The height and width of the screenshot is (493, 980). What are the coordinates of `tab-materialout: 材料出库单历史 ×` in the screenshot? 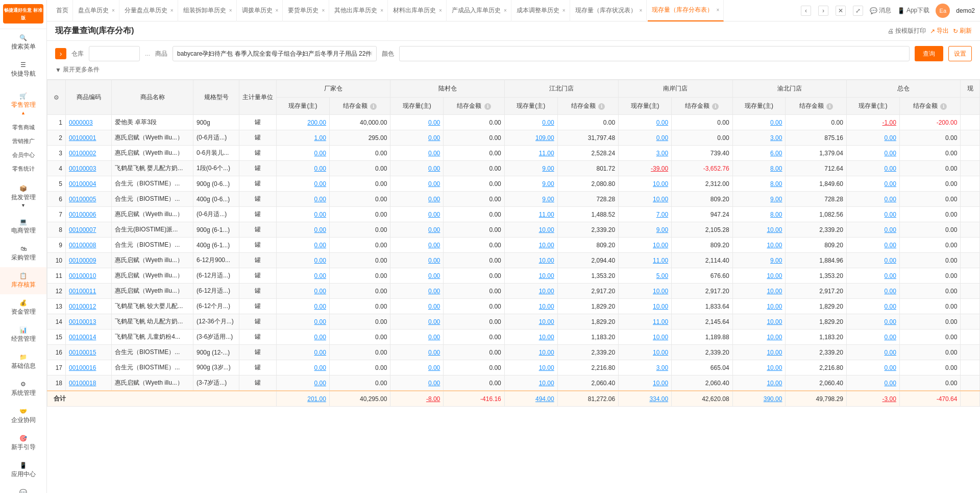 It's located at (418, 11).